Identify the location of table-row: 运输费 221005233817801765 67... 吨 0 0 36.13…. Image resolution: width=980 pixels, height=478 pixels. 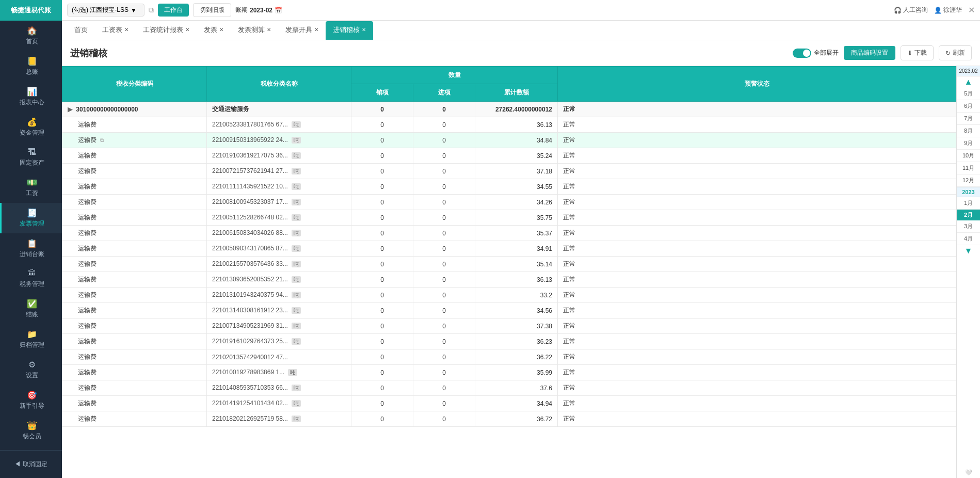
(509, 125).